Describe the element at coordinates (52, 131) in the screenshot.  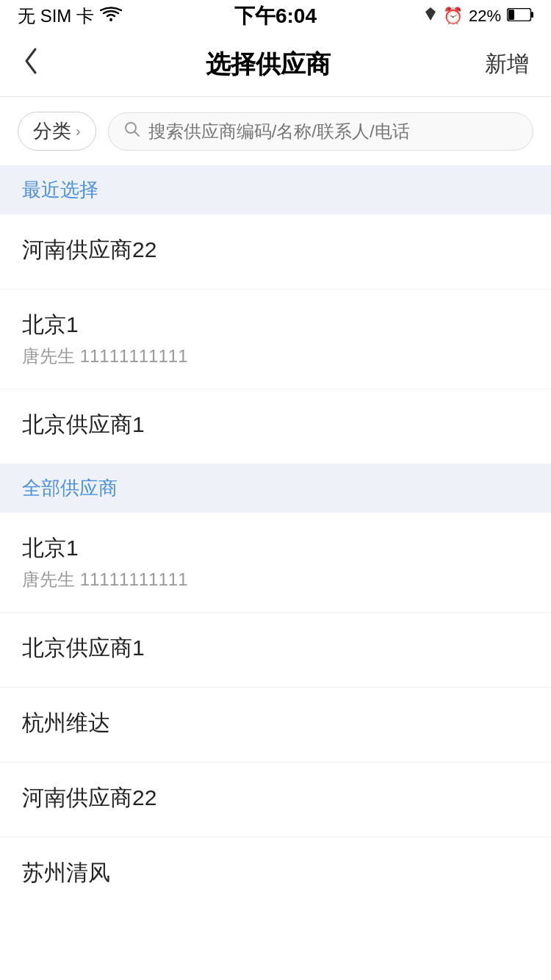
I see `category-label: 分类` at that location.